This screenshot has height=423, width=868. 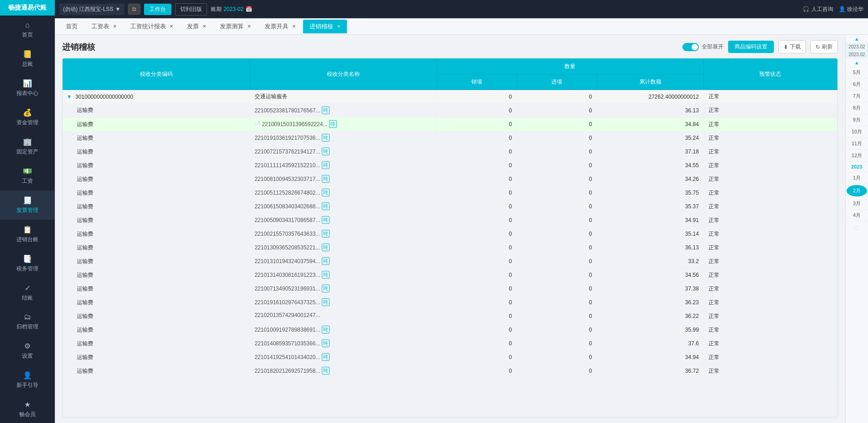 I want to click on tab-invoice-issue-close: ✕, so click(x=294, y=26).